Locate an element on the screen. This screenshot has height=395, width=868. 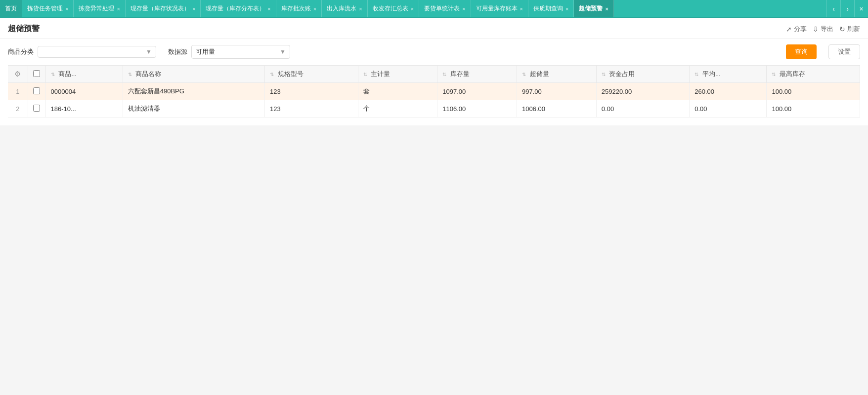
sort-icon-capital: ⇅ is located at coordinates (604, 74).